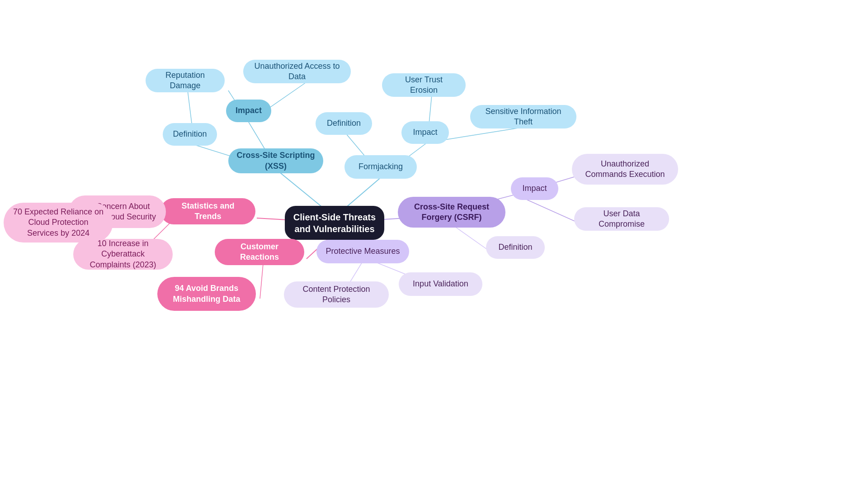 The image size is (868, 490). I want to click on center-node: Client-Side Threats and Vulnerabilities, so click(335, 223).